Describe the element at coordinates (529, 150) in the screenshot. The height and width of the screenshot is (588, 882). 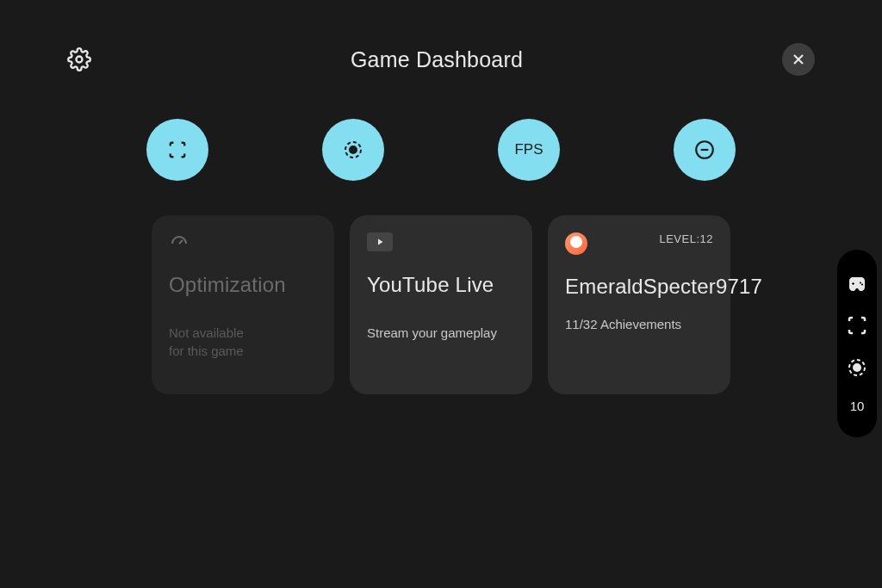
I see `fps-button: FPS` at that location.